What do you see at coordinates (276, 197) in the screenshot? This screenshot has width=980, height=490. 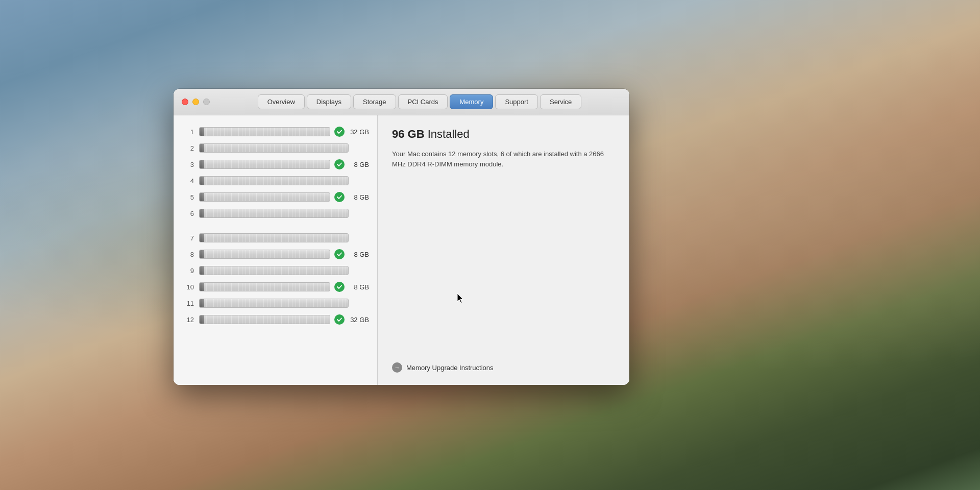 I see `memory-slot-5: 5 8 GB` at bounding box center [276, 197].